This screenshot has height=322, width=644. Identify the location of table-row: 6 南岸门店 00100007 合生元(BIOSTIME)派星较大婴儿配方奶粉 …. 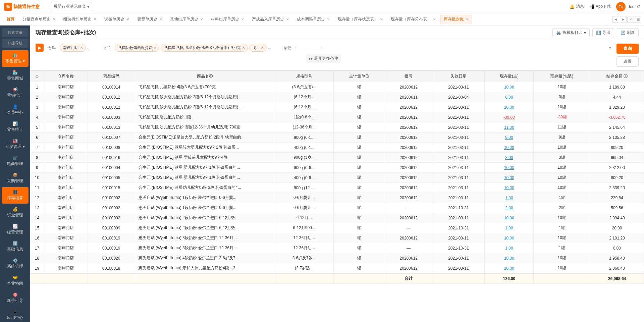
(337, 138).